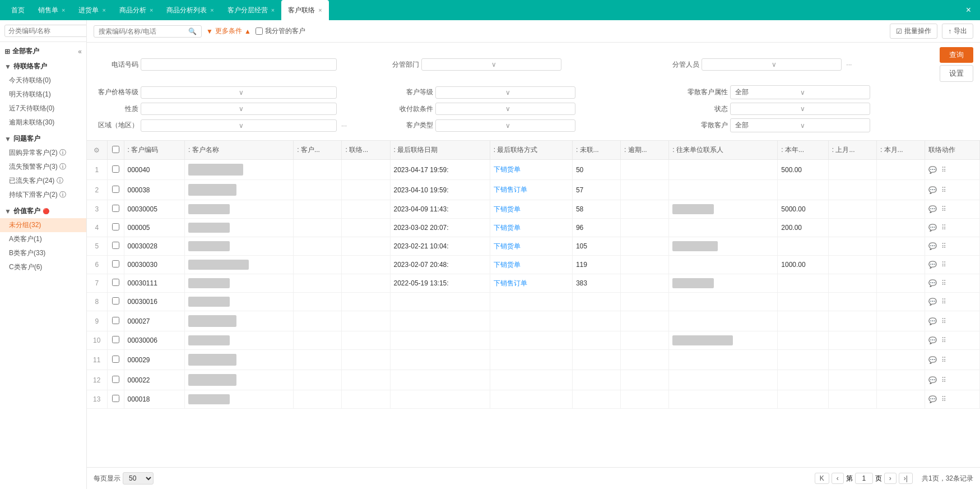 The height and width of the screenshot is (489, 980). What do you see at coordinates (320, 10) in the screenshot?
I see `tab-customer-contact-close: ×` at bounding box center [320, 10].